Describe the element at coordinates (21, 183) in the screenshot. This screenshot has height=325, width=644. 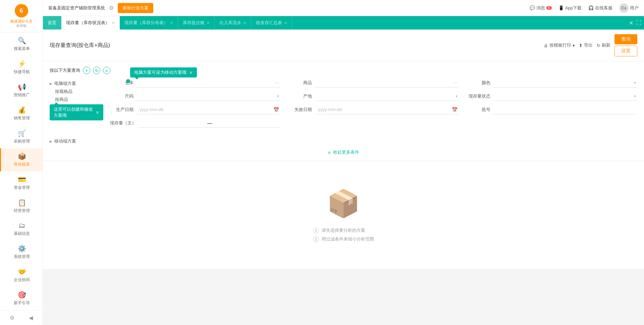
I see `sidebar-item-finance: 💳 资金管理` at that location.